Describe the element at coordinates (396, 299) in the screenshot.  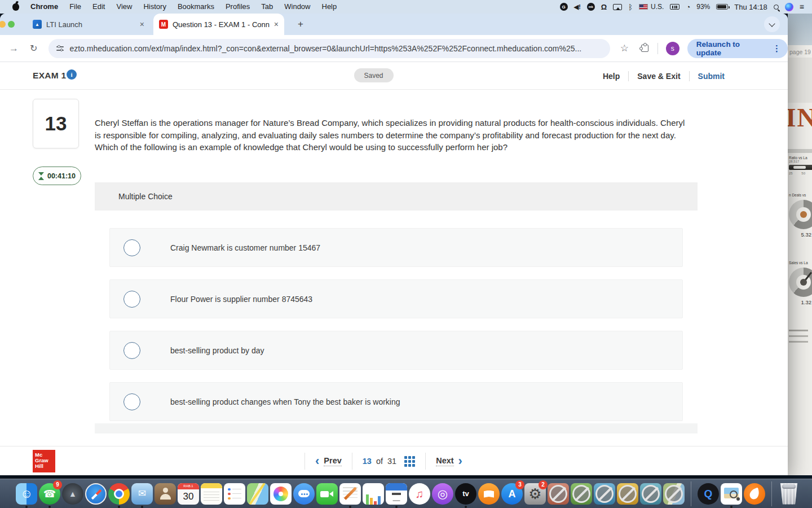
I see `option-row-2: Flour Power is supplier number 8745643` at that location.